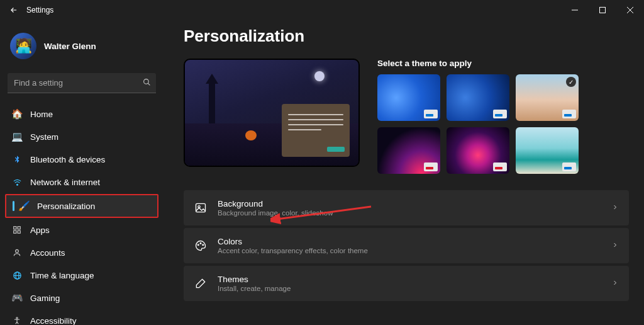 The width and height of the screenshot is (644, 325). What do you see at coordinates (68, 160) in the screenshot?
I see `sidebar-item-label: Bluetooth & devices` at bounding box center [68, 160].